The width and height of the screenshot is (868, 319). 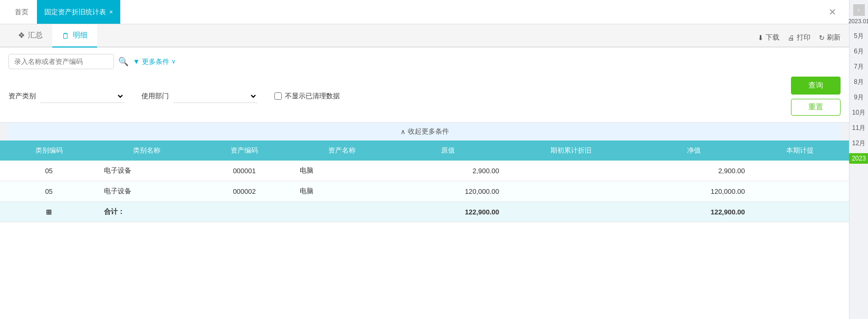 I want to click on detail-icon: 🗒, so click(x=65, y=36).